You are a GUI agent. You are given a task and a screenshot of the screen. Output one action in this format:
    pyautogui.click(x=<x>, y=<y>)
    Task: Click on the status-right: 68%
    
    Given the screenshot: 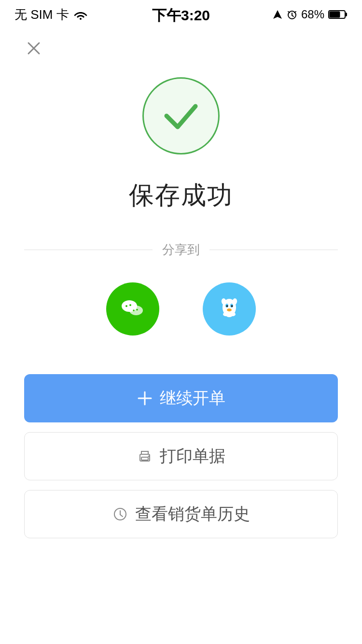 What is the action you would take?
    pyautogui.click(x=310, y=14)
    